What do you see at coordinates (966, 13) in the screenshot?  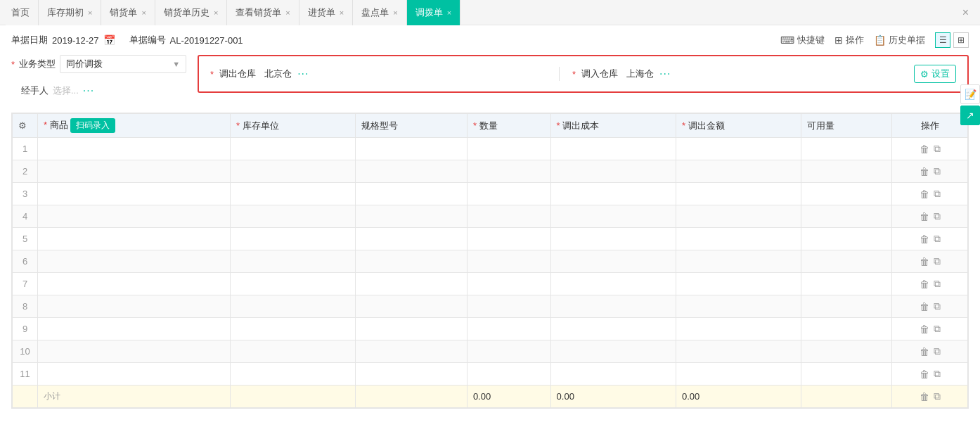 I see `tab-bar-close-btn: ×` at bounding box center [966, 13].